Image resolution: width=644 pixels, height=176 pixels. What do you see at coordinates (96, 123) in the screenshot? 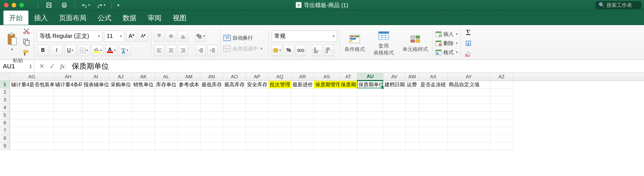
I see `cell-AI6` at bounding box center [96, 123].